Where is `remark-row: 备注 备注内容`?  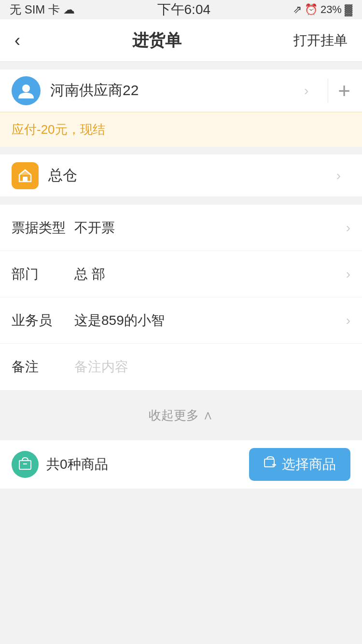 remark-row: 备注 备注内容 is located at coordinates (181, 367).